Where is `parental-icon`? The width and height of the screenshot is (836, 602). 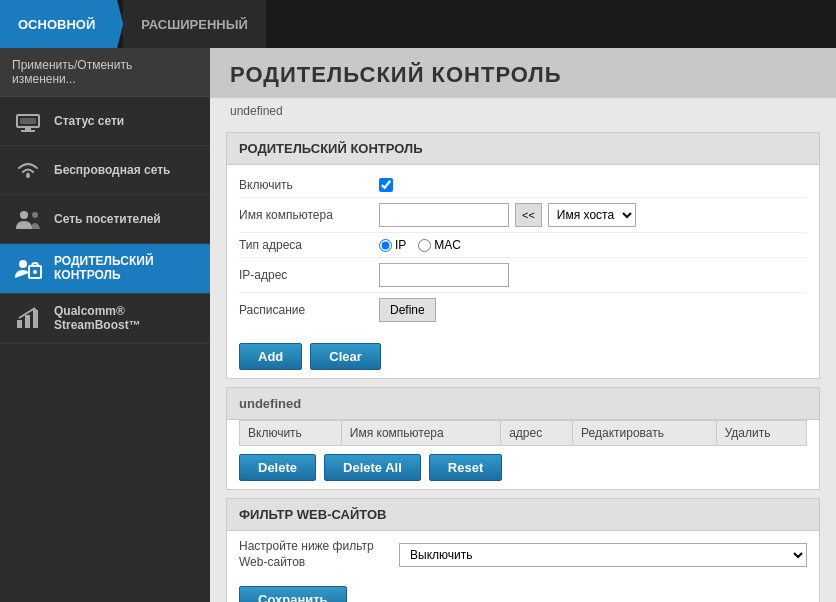 parental-icon is located at coordinates (28, 268).